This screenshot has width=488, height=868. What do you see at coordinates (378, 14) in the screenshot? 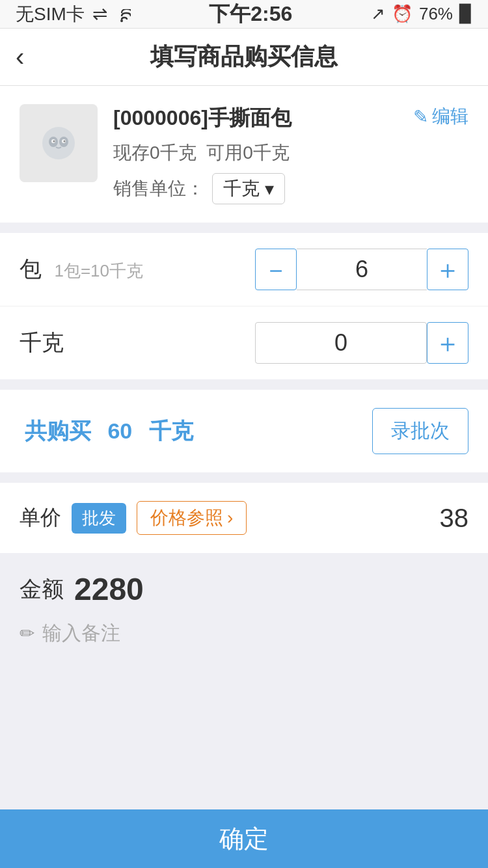
I see `location-icon: ↗` at bounding box center [378, 14].